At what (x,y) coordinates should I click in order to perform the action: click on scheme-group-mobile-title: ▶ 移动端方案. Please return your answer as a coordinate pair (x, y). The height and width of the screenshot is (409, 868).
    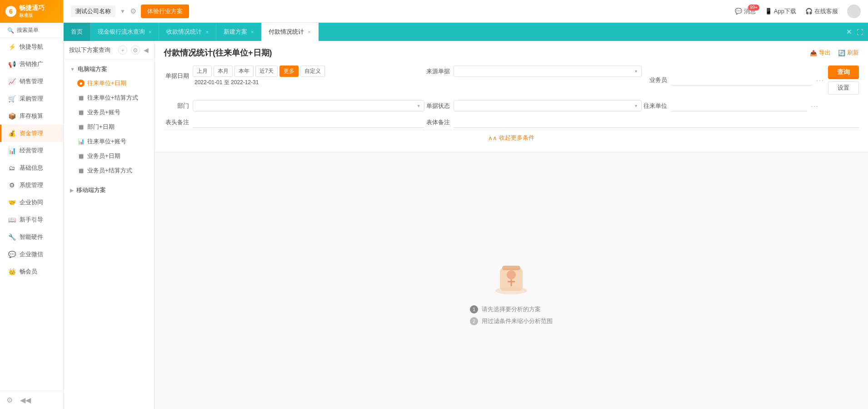
    Looking at the image, I should click on (109, 190).